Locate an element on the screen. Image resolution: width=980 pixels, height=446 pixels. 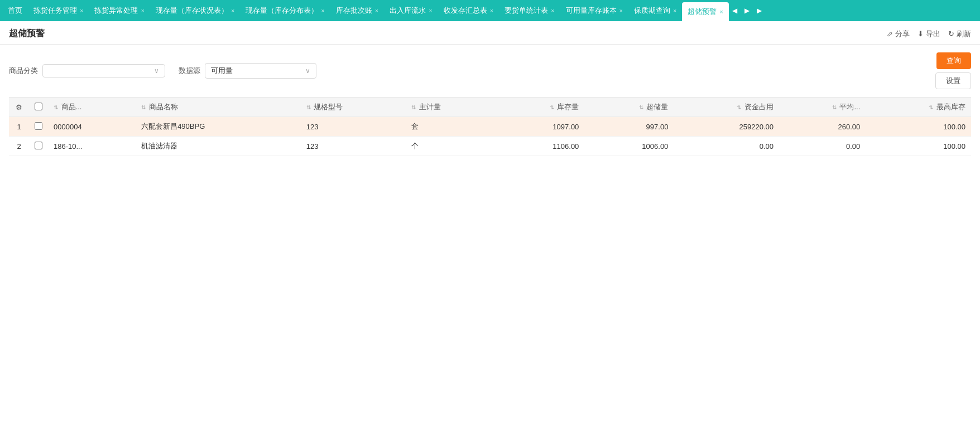
chevron-down-icon: ∨ is located at coordinates (156, 71).